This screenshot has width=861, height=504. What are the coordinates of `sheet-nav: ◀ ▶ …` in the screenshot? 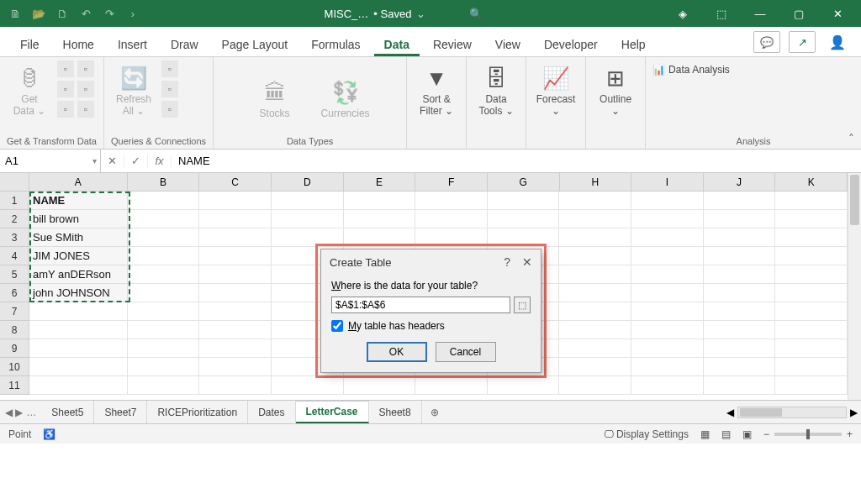 It's located at (20, 412).